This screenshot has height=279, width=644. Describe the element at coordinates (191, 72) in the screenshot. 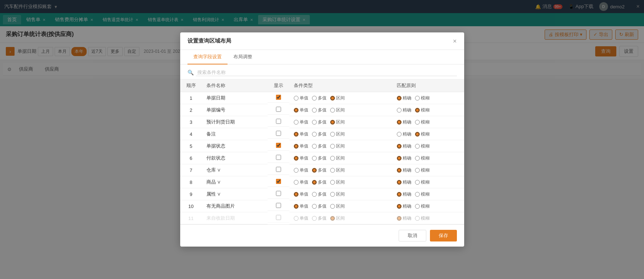

I see `search-icon: 🔍` at that location.